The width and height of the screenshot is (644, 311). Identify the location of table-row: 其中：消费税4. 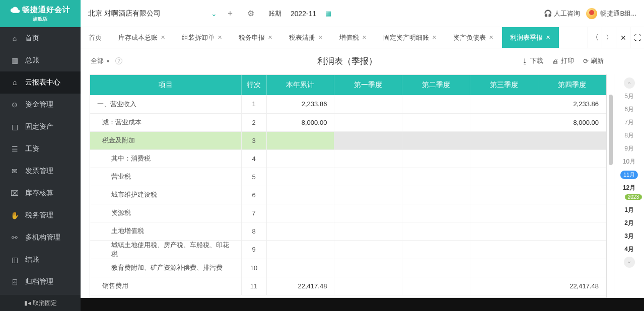
(348, 159).